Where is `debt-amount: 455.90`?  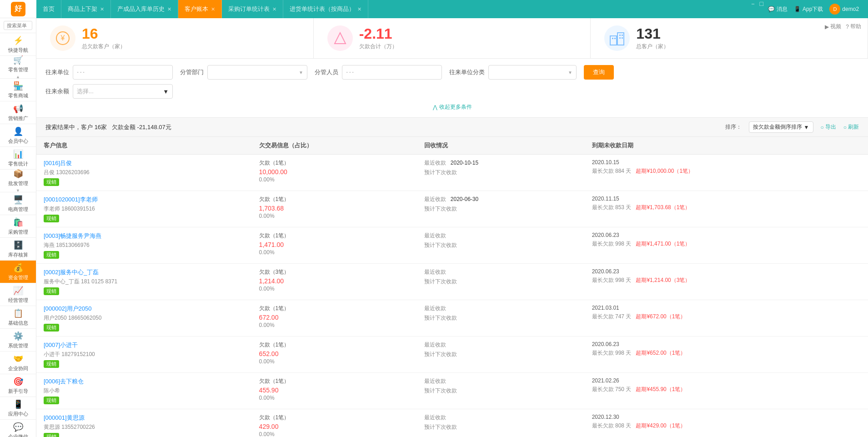 debt-amount: 455.90 is located at coordinates (335, 390).